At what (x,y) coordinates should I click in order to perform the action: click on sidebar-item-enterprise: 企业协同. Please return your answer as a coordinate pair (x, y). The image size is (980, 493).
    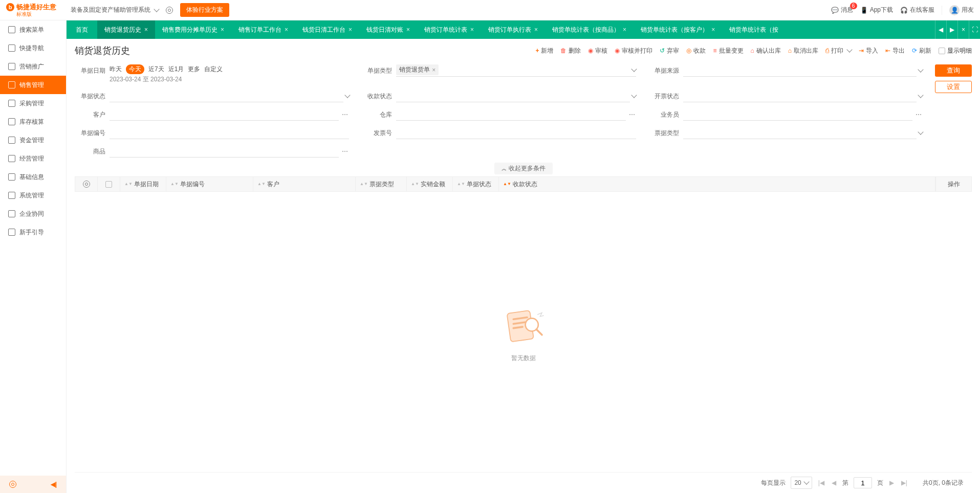
    Looking at the image, I should click on (33, 214).